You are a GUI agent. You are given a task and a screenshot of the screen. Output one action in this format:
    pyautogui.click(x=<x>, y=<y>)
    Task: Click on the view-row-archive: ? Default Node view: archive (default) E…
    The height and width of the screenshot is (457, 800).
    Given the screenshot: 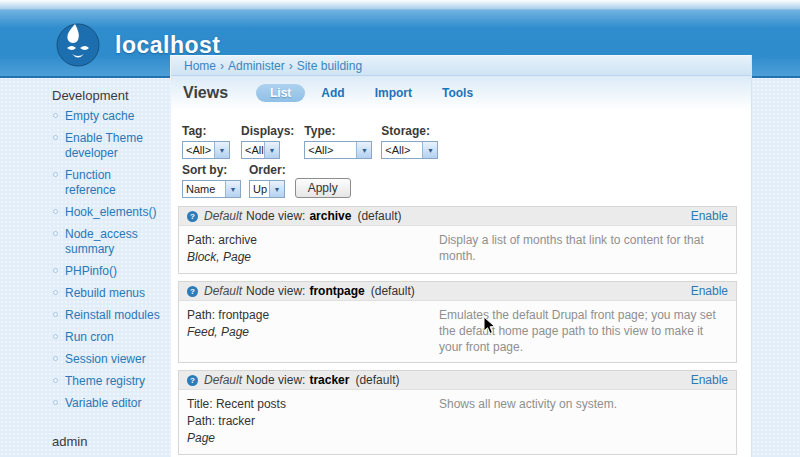 What is the action you would take?
    pyautogui.click(x=458, y=240)
    